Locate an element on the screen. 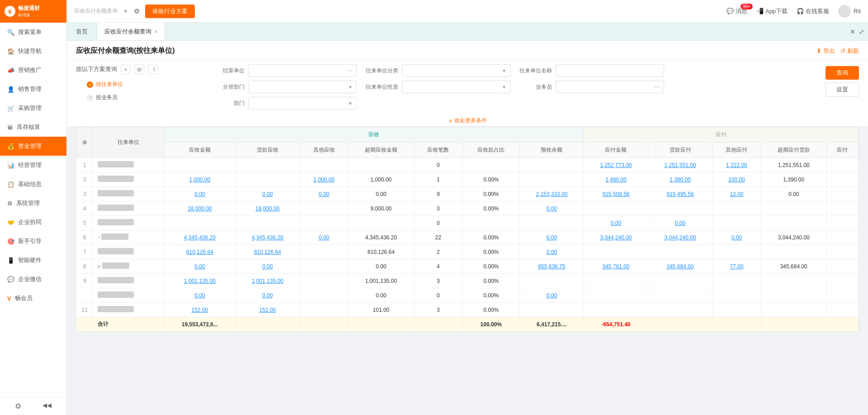 The image size is (868, 415). user-avatar-area: Rit is located at coordinates (849, 11).